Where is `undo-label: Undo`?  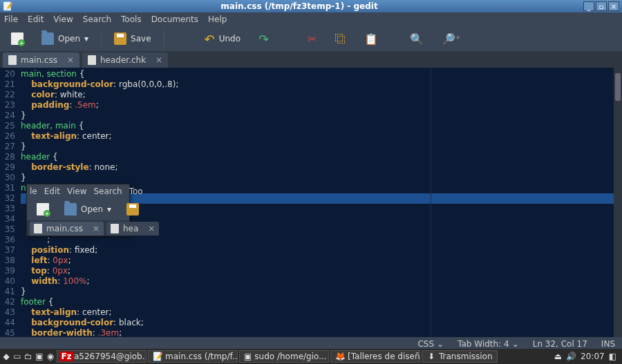
undo-label: Undo is located at coordinates (229, 39).